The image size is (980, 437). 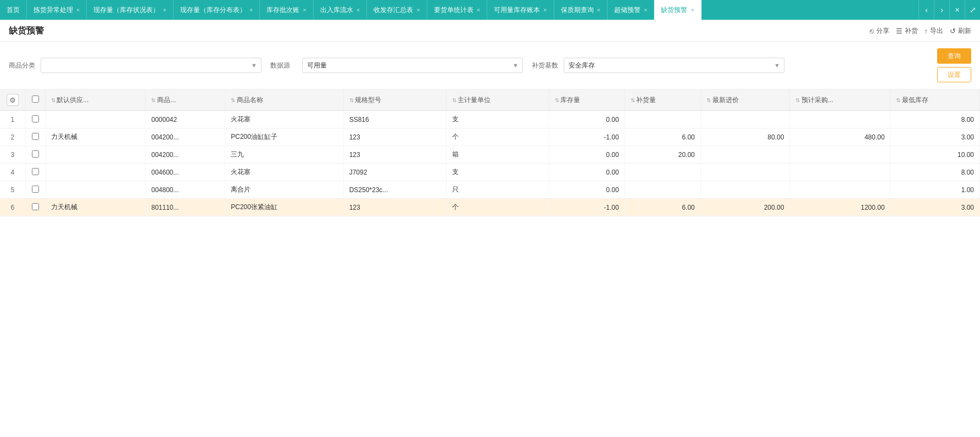 I want to click on filter-area: 商品分类 ▼ 数据源 可用量 库存量 ▼ 补货基数, so click(x=490, y=66).